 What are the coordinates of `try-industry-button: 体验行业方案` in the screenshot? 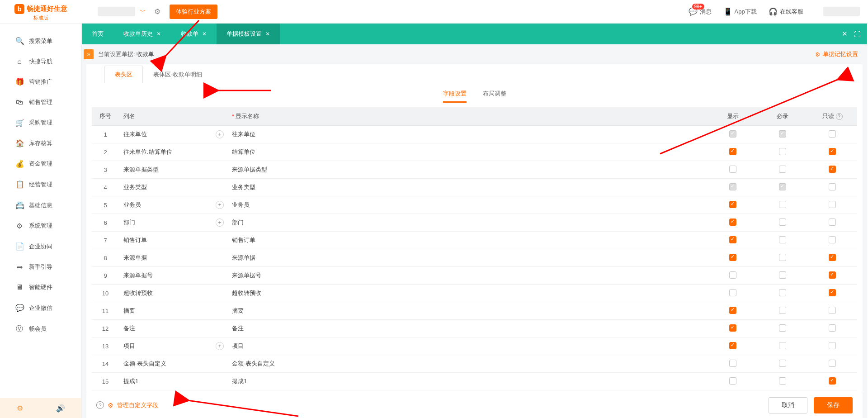 It's located at (193, 12).